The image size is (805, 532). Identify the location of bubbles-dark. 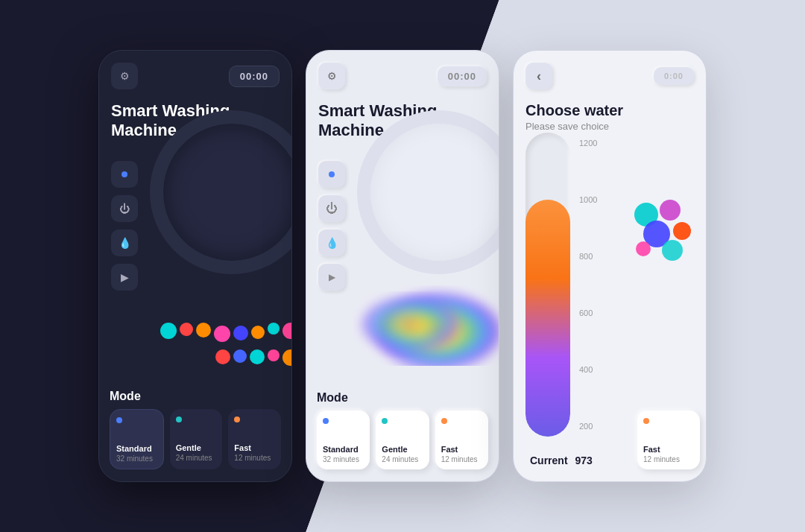
(221, 329).